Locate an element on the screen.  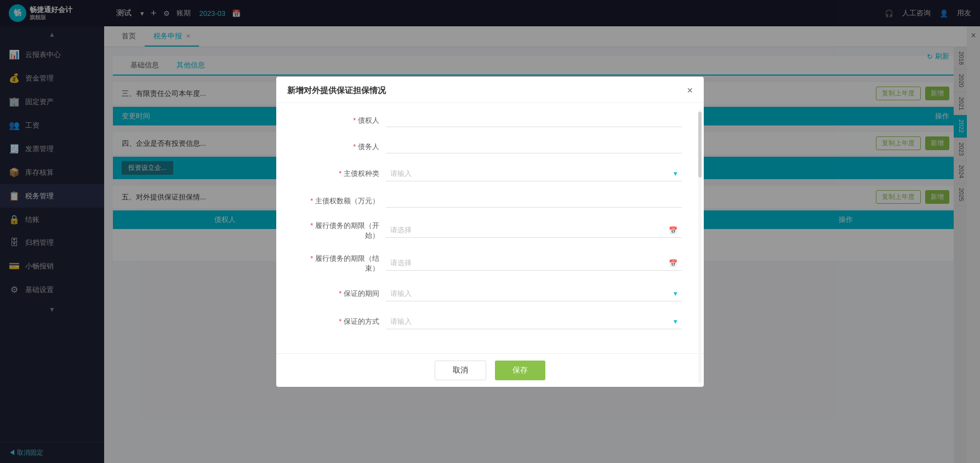
form-row-guarantee-period: * 保证的期间 请输入 ▾ is located at coordinates (490, 294).